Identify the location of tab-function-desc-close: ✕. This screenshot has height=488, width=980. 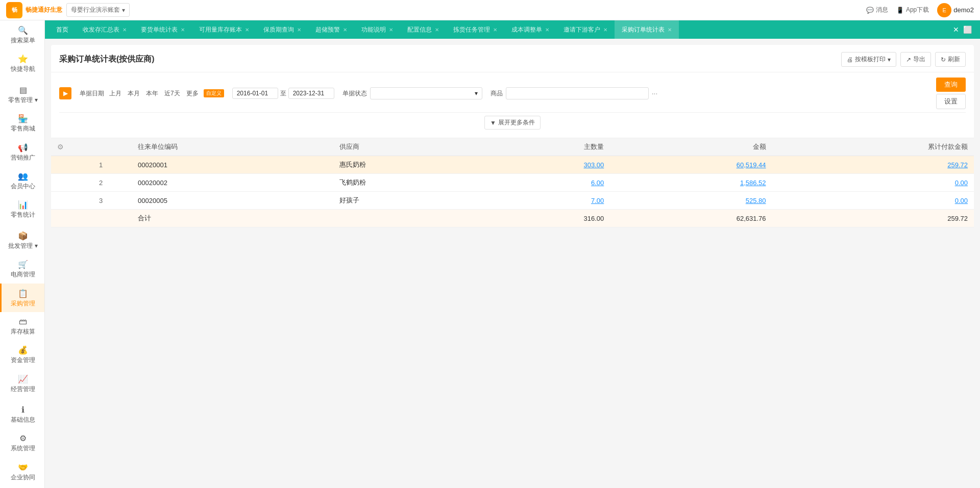
(391, 30).